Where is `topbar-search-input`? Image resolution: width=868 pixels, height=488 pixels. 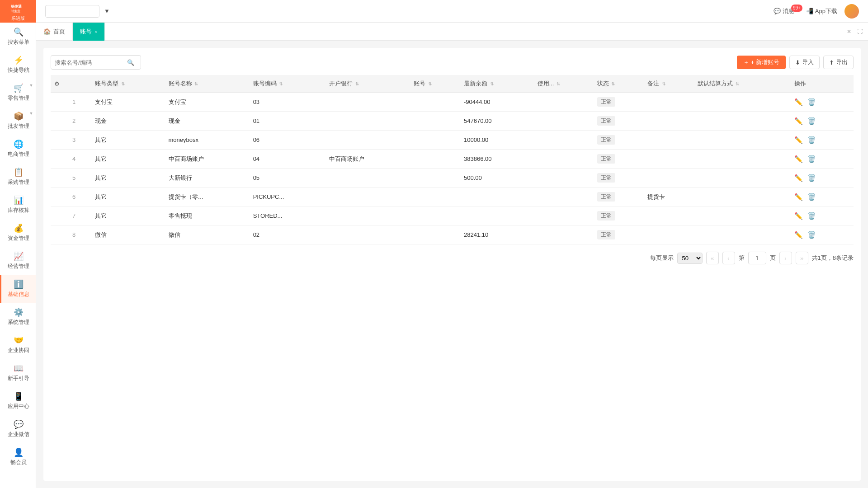
topbar-search-input is located at coordinates (72, 11).